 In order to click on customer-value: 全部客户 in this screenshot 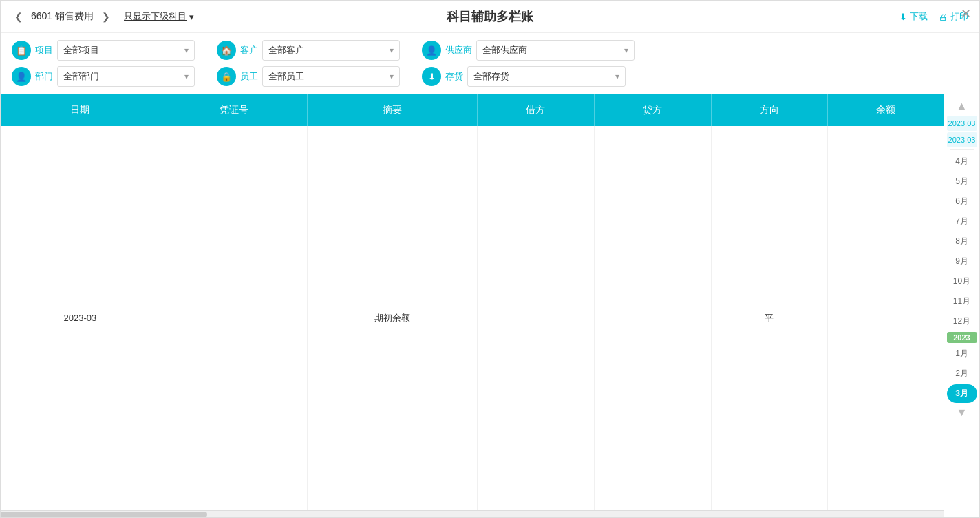, I will do `click(286, 50)`.